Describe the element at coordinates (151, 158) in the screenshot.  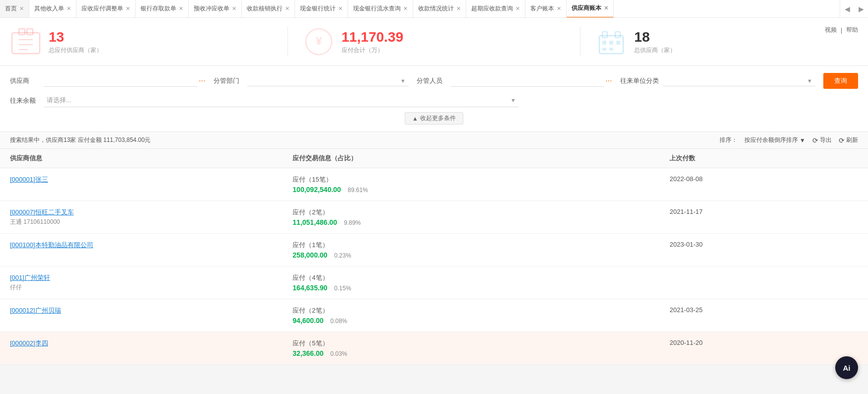
I see `th-supplier: 供应商信息` at that location.